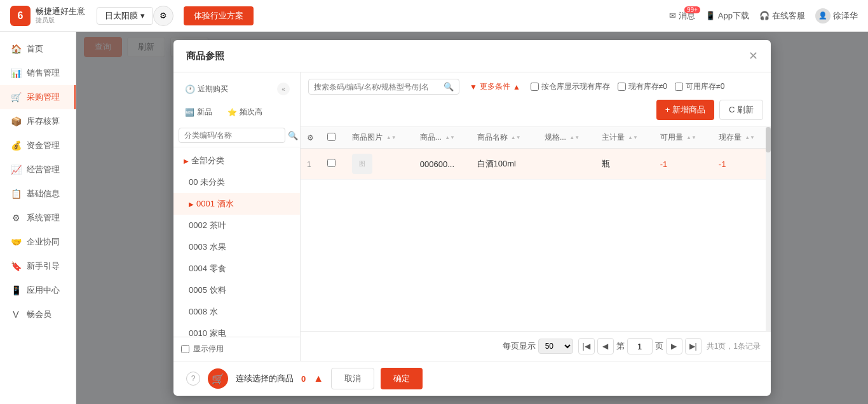 The image size is (868, 404). I want to click on sidebar-item-purchase: 🛒 采购管理, so click(38, 97).